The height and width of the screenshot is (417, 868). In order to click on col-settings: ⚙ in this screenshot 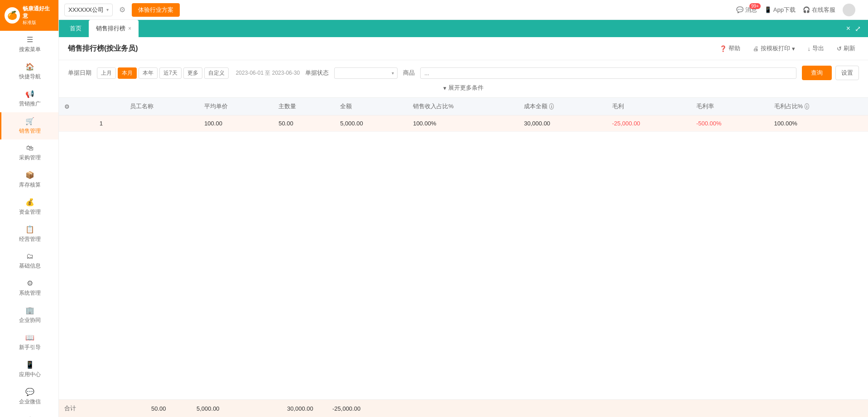, I will do `click(77, 107)`.